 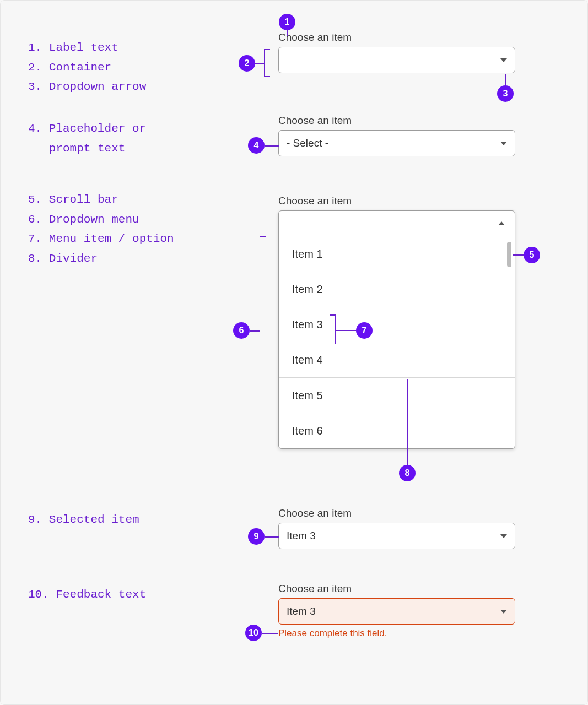 I want to click on menu-item: Item 5, so click(x=397, y=395).